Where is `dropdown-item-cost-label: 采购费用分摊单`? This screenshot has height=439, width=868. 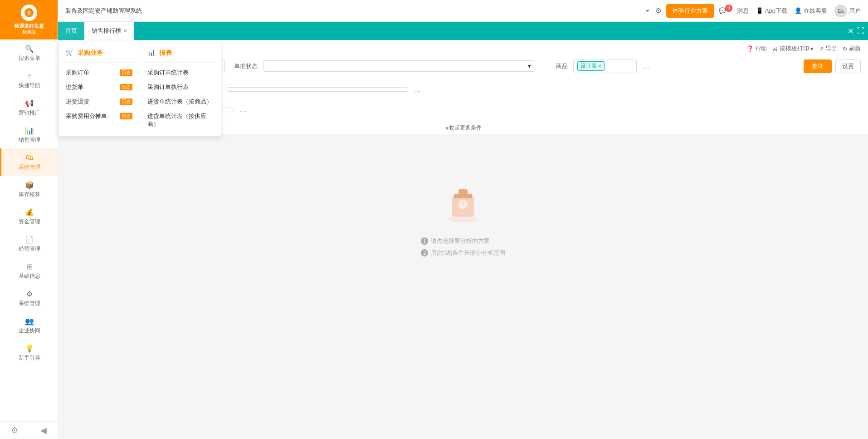
dropdown-item-cost-label: 采购费用分摊单 is located at coordinates (86, 116).